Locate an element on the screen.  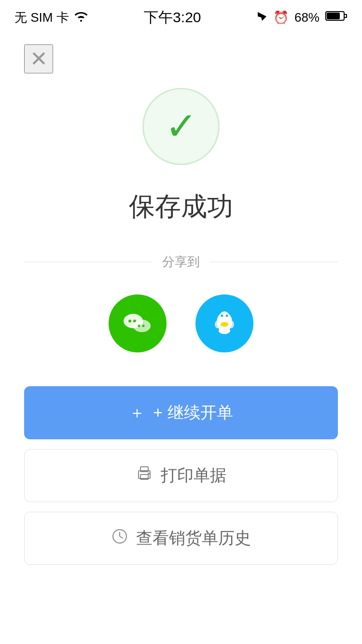
divider-line-right is located at coordinates (274, 262).